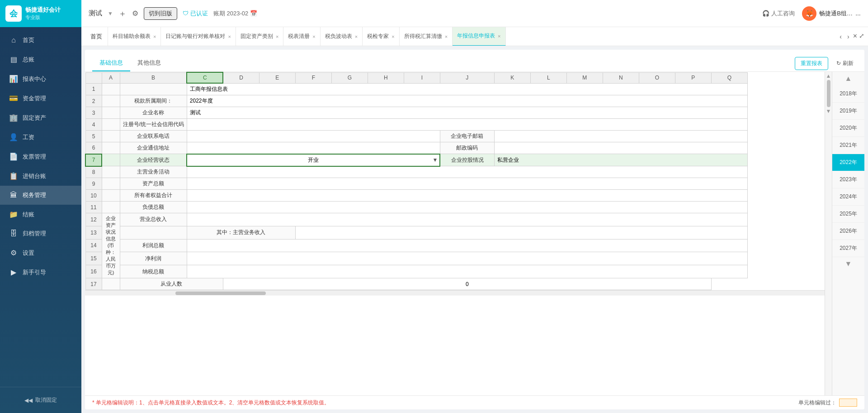 Image resolution: width=868 pixels, height=413 pixels. Describe the element at coordinates (848, 249) in the screenshot. I see `year-item-2027: 2027年` at that location.